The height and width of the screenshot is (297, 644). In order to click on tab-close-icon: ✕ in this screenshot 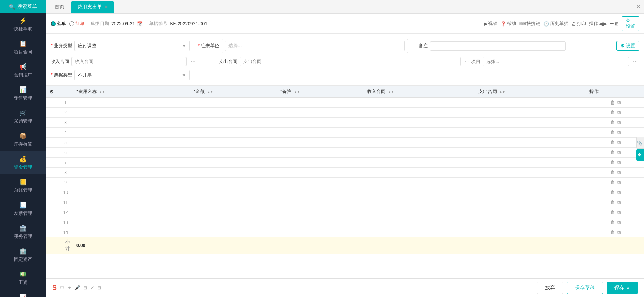, I will do `click(106, 7)`.